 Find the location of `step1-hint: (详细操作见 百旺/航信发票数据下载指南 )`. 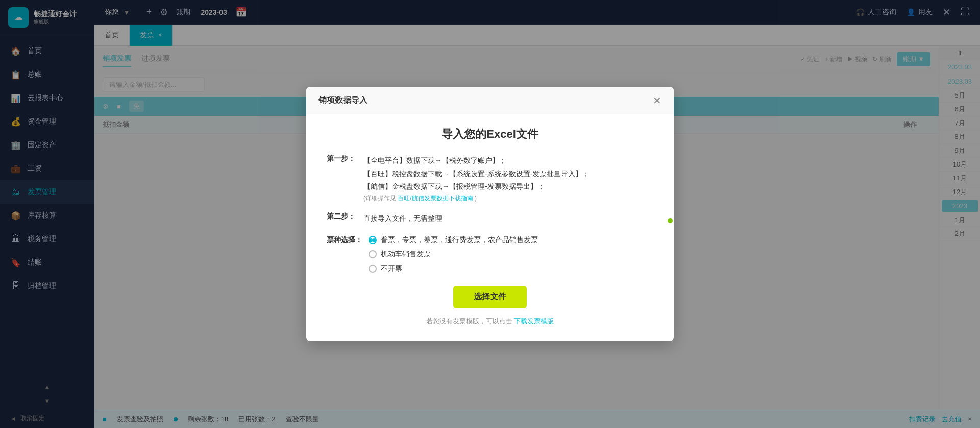

step1-hint: (详细操作见 百旺/航信发票数据下载指南 ) is located at coordinates (477, 199).